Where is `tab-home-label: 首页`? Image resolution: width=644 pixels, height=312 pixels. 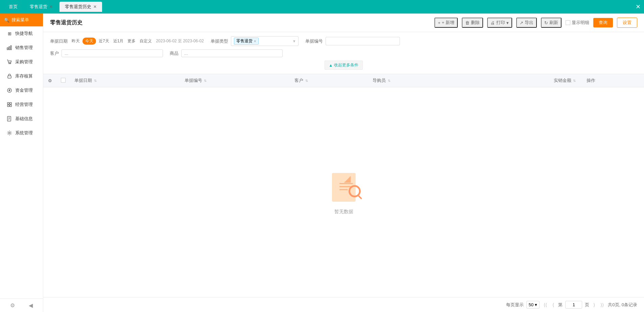 tab-home-label: 首页 is located at coordinates (13, 7).